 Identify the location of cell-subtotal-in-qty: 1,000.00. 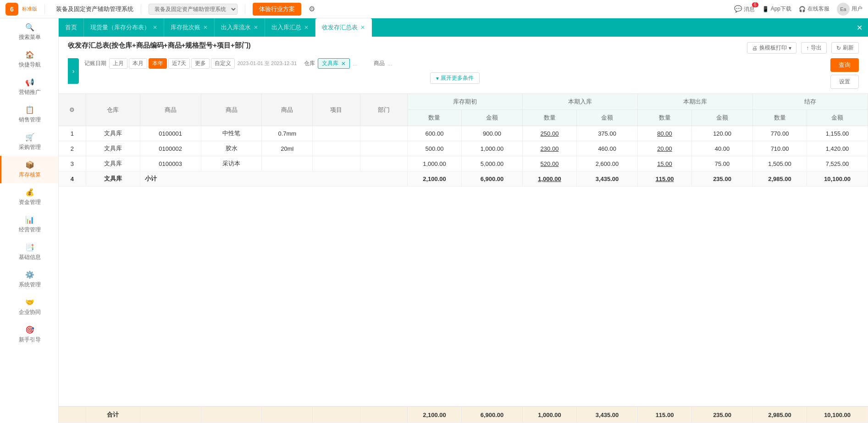
(549, 179).